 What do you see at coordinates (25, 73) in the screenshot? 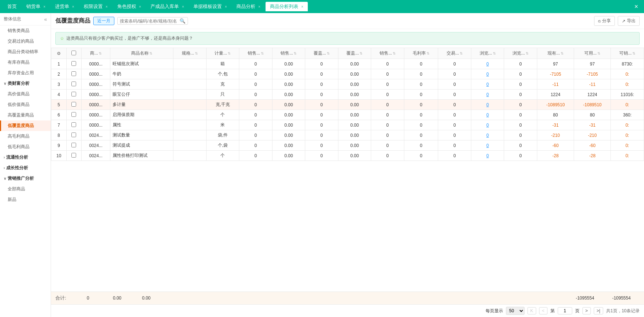
I see `sidebar-item-capital: 库存资金占用` at bounding box center [25, 73].